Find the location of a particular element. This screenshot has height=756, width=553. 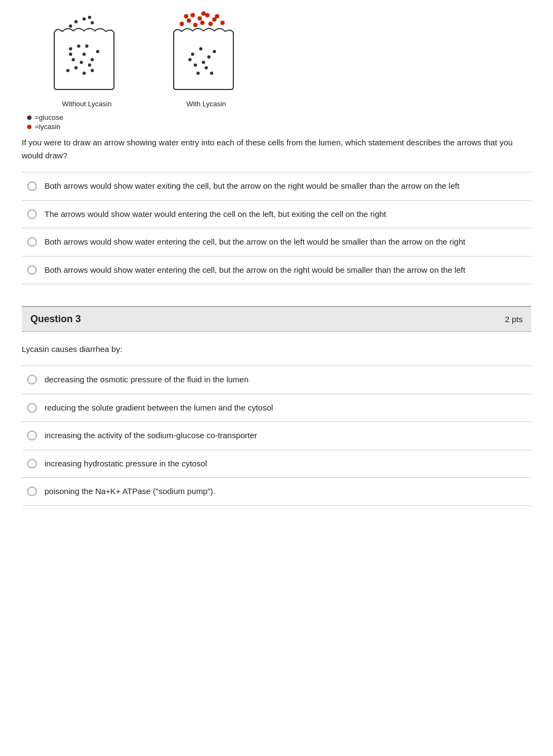

q3-header: Question 3 2 pts is located at coordinates (277, 319).